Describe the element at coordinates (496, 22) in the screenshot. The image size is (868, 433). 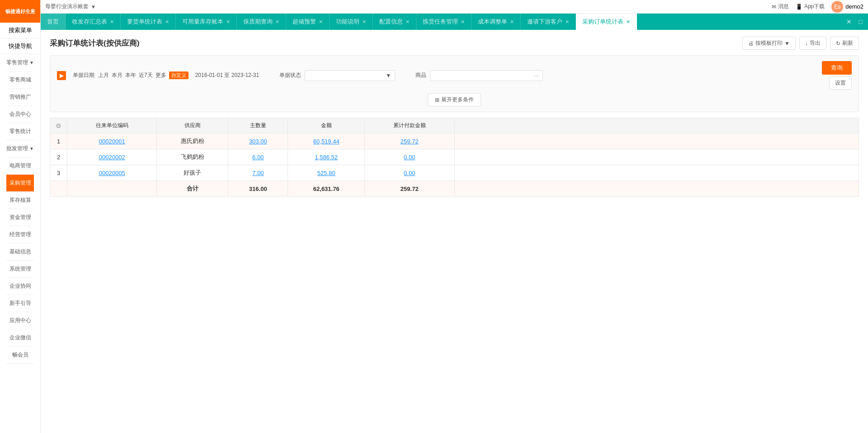
I see `nav-tab-cost-adjust: 成本调整单✕` at that location.